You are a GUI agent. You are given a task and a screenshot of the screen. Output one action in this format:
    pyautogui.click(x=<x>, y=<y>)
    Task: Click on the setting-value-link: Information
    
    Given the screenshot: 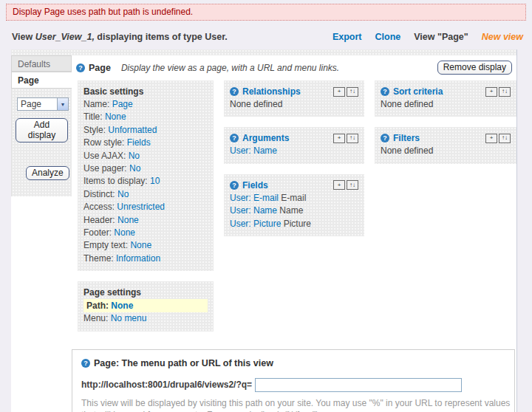 What is the action you would take?
    pyautogui.click(x=138, y=258)
    